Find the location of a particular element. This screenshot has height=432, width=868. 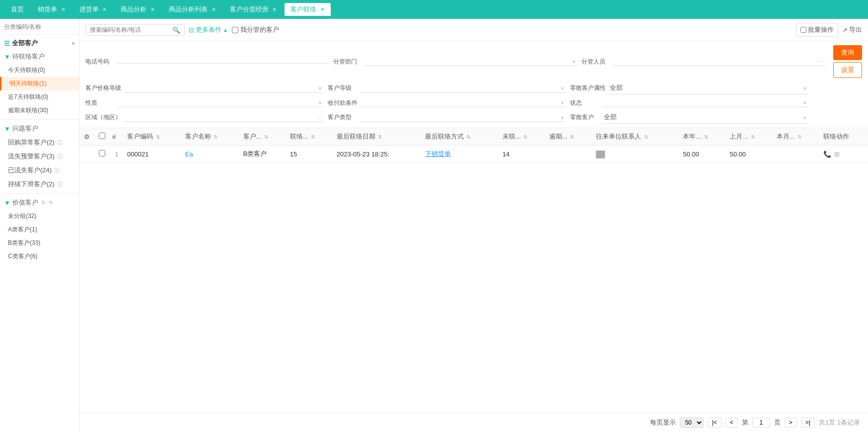

sidebar-item-declining: 持续下滑客户(2) ⓘ is located at coordinates (40, 184).